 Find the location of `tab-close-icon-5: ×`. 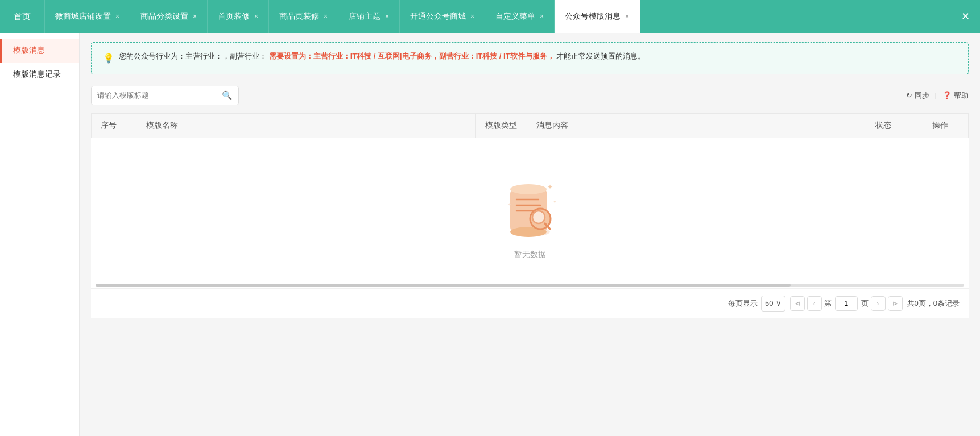

tab-close-icon-5: × is located at coordinates (387, 16).